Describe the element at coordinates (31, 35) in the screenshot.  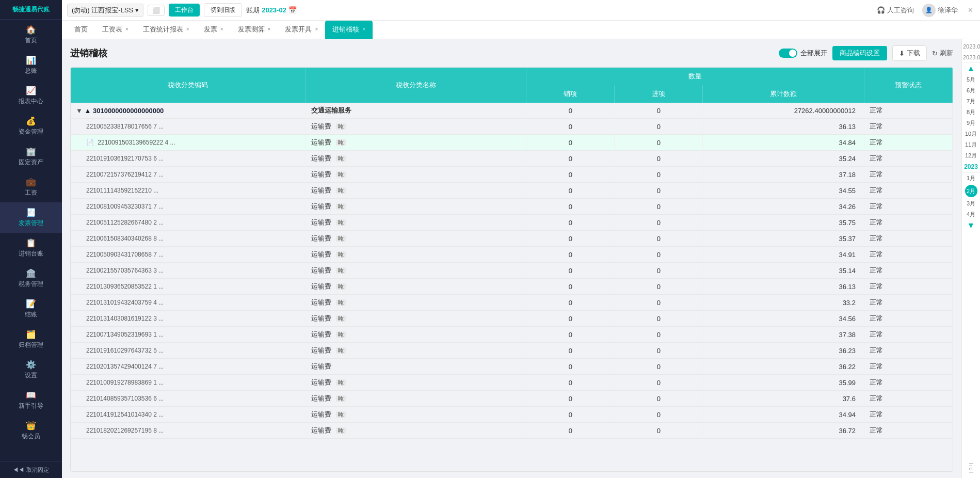
I see `sidebar-item-home: 🏠 首页` at that location.